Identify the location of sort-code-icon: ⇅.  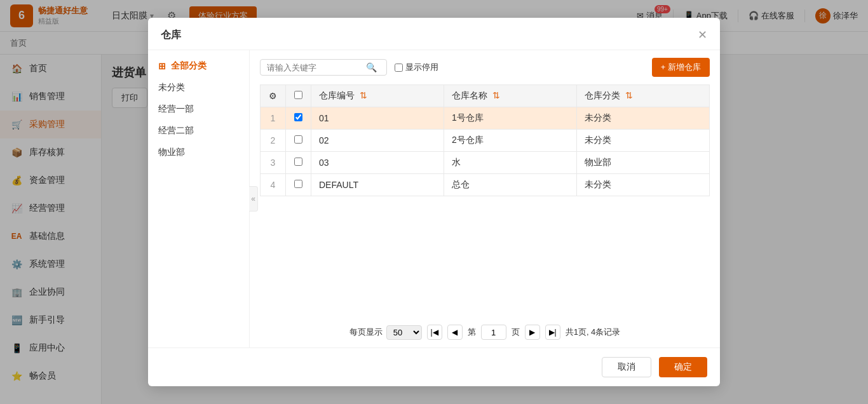
(363, 95).